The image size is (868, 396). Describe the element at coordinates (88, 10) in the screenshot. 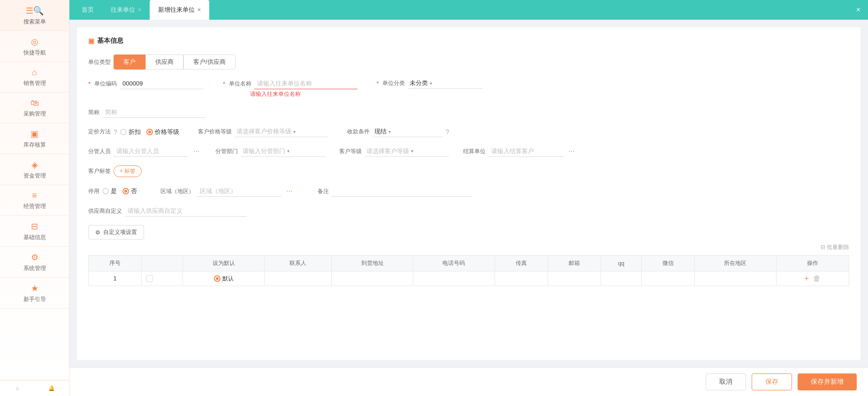

I see `tab-home-label: 首页` at that location.